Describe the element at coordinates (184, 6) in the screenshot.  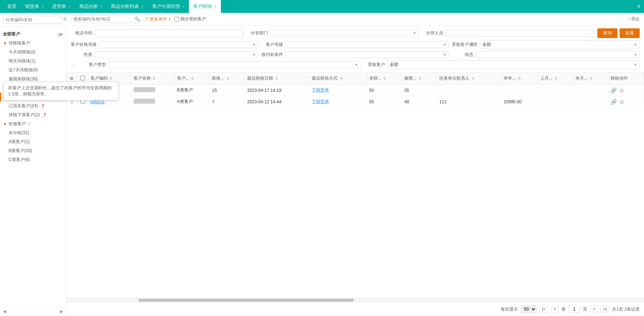
I see `close-customer-tier-icon: ×` at that location.